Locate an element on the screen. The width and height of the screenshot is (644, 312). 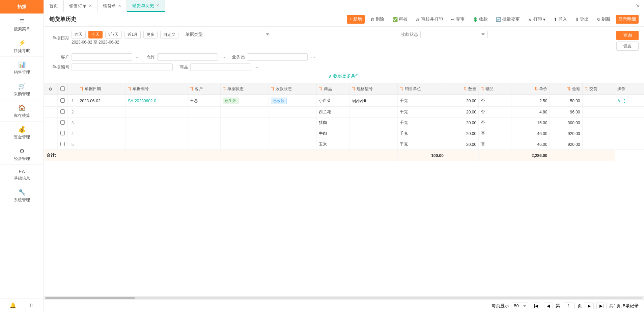
collect-icon: 💲 is located at coordinates (475, 20).